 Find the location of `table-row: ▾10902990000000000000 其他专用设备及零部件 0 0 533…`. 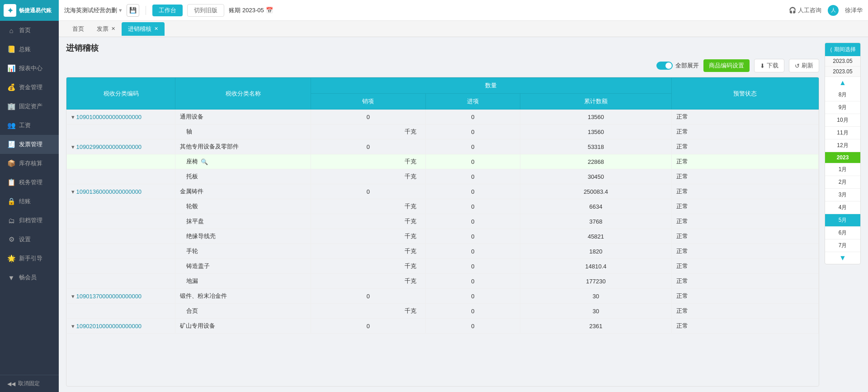

table-row: ▾10902990000000000000 其他专用设备及零部件 0 0 533… is located at coordinates (443, 147).